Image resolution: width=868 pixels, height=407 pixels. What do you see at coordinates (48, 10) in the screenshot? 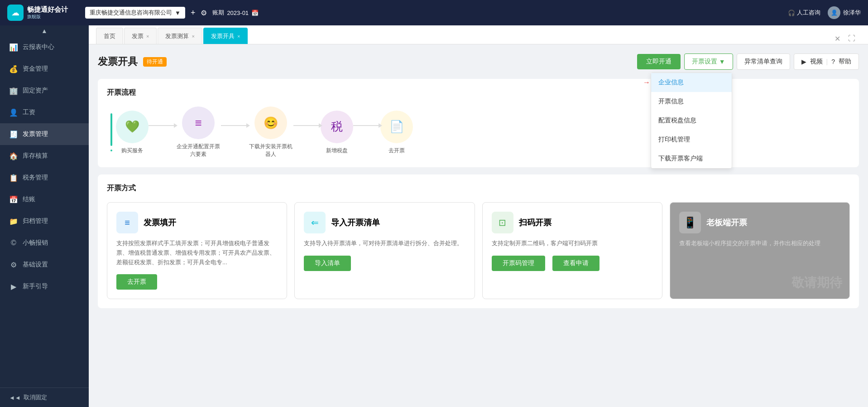
I see `logo-text: 畅捷通好会计` at bounding box center [48, 10].